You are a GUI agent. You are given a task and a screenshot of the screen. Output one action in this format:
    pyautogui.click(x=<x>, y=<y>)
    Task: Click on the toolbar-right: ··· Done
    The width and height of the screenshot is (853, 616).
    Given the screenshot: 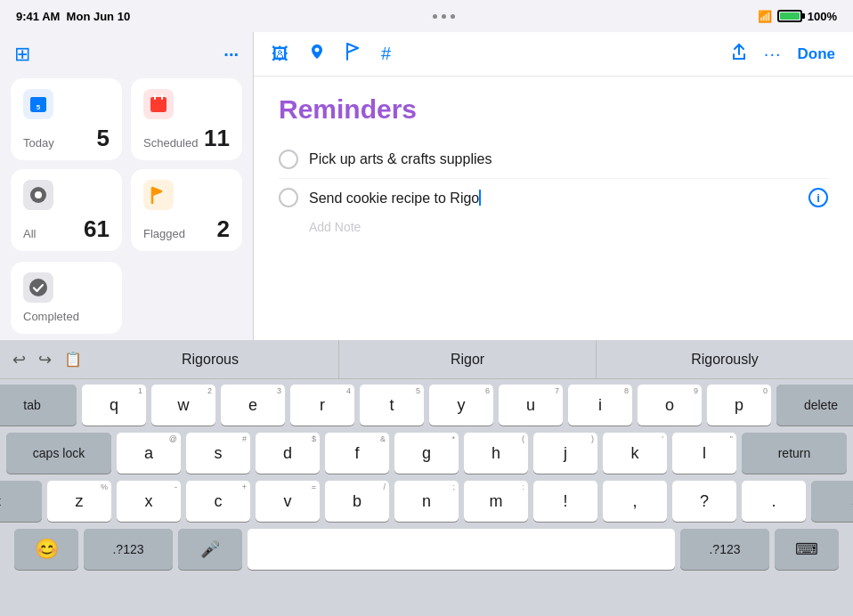 What is the action you would take?
    pyautogui.click(x=783, y=53)
    